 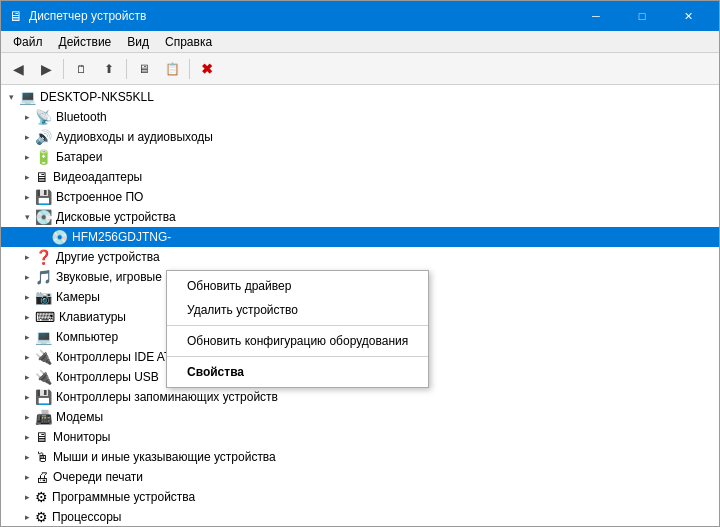 I want to click on tree-item-bluetooth: ▸ 📡 Bluetooth, so click(x=360, y=117).